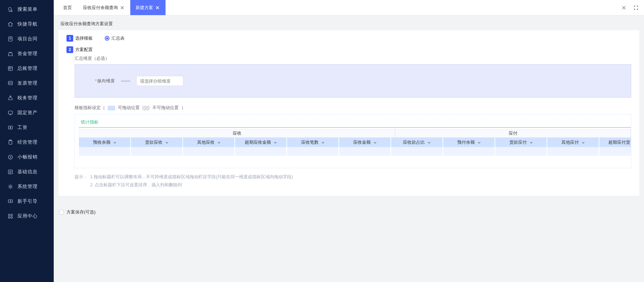 This screenshot has width=644, height=282. What do you see at coordinates (27, 39) in the screenshot?
I see `sidebar-item-contract: 项目合同` at bounding box center [27, 39].